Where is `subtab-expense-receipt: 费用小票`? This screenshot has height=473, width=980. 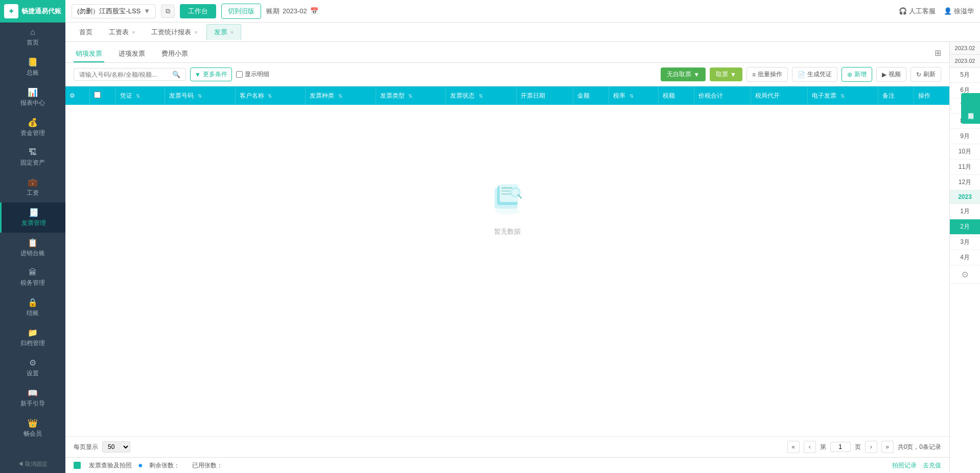
subtab-expense-receipt: 费用小票 is located at coordinates (175, 54).